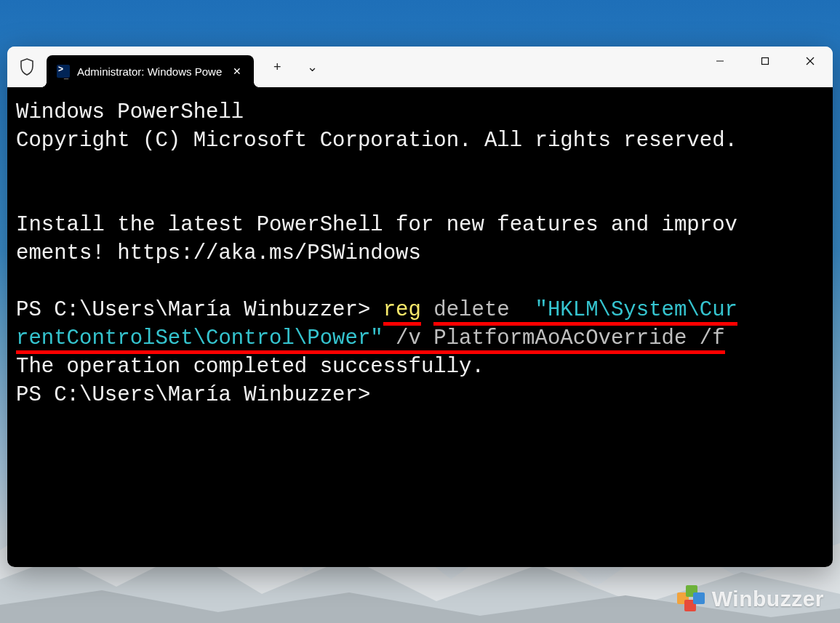 This screenshot has width=840, height=623. Describe the element at coordinates (720, 61) in the screenshot. I see `minimize-icon` at that location.